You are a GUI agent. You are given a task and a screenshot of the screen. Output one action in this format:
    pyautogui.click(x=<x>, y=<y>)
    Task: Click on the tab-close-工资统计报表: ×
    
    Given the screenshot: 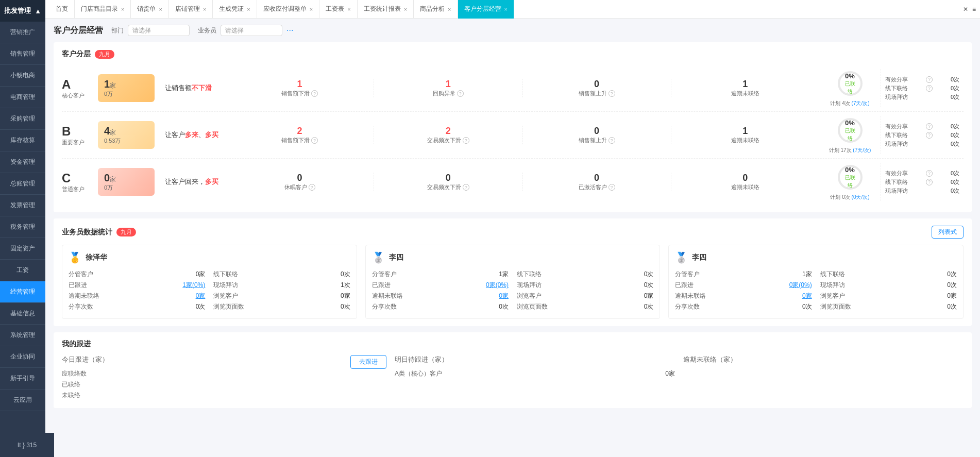 What is the action you would take?
    pyautogui.click(x=405, y=9)
    